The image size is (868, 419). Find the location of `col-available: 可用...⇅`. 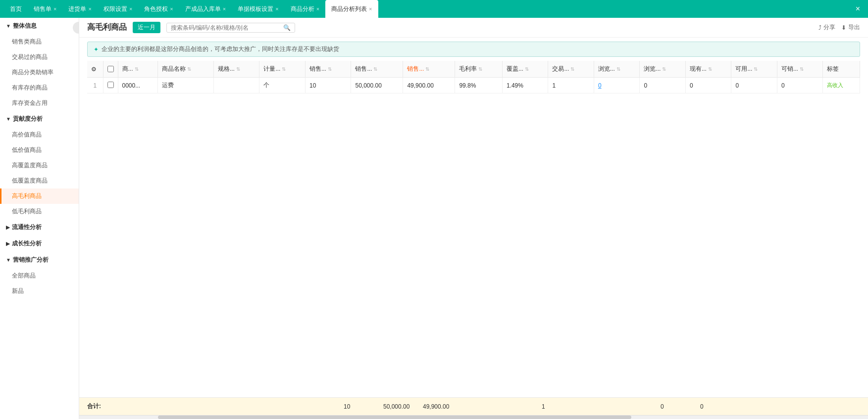

col-available: 可用...⇅ is located at coordinates (755, 69).